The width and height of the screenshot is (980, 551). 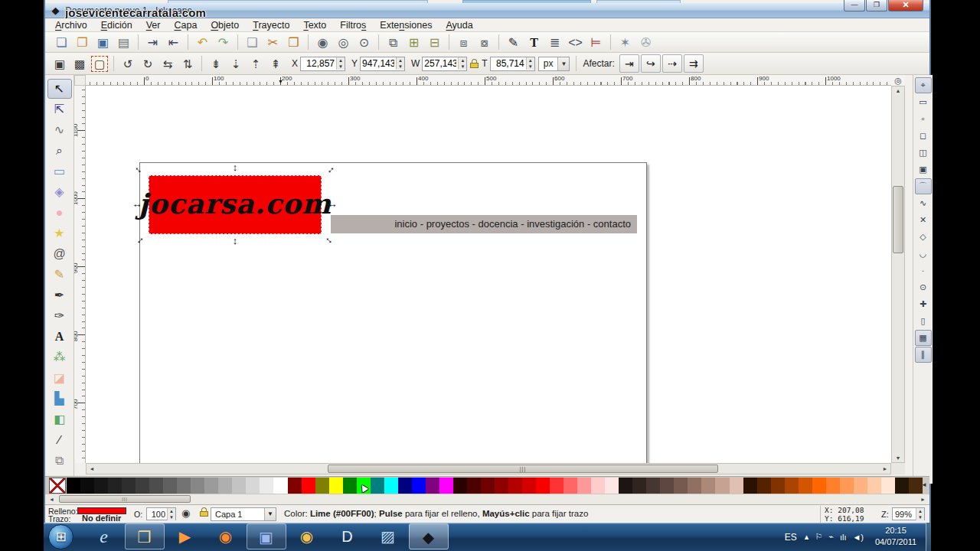 I want to click on layer-lock-icon, so click(x=204, y=513).